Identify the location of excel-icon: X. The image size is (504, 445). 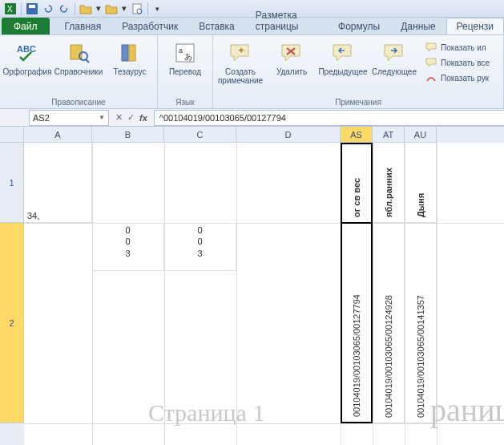
(10, 9).